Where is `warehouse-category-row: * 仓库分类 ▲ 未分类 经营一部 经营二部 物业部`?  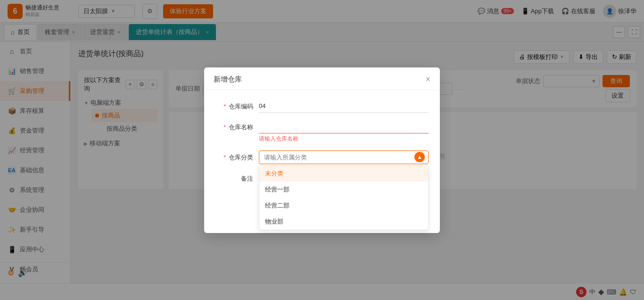
warehouse-category-row: * 仓库分类 ▲ 未分类 经营一部 经营二部 物业部 is located at coordinates (322, 158).